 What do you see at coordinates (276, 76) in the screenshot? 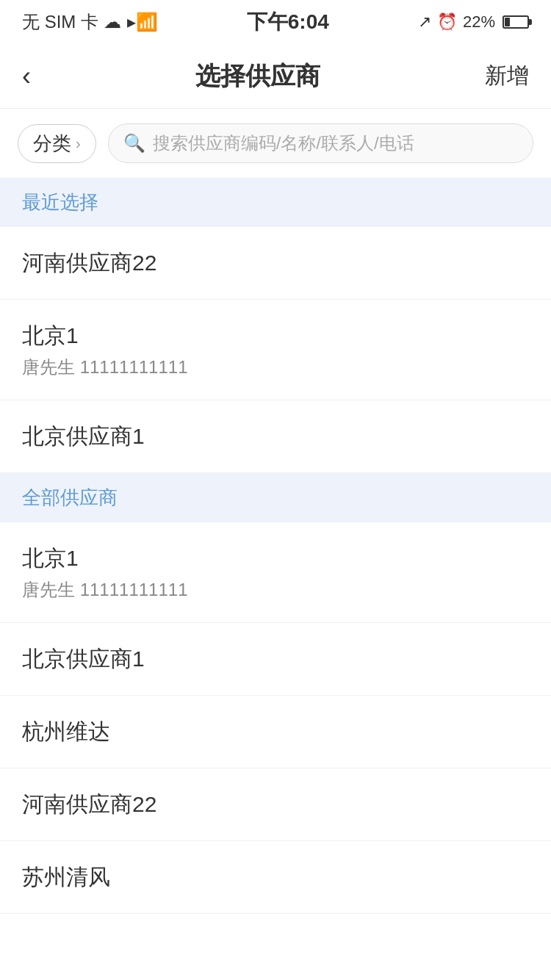
I see `nav-bar: ‹ 选择供应商 新增` at bounding box center [276, 76].